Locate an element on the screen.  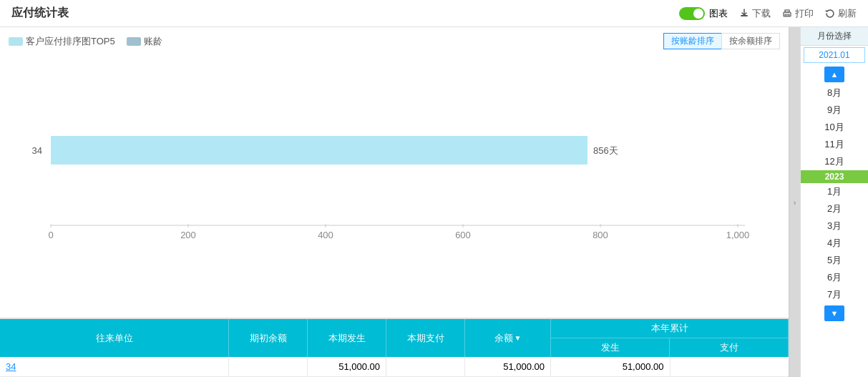
col-current-pay-header: 本期支付 is located at coordinates (426, 338).